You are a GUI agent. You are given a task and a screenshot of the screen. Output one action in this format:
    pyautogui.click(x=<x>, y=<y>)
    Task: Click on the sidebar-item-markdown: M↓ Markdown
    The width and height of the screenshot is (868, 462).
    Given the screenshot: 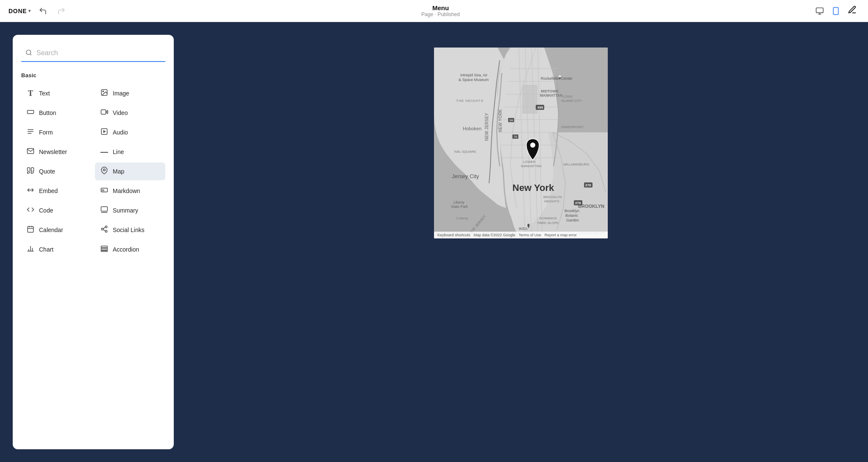 What is the action you would take?
    pyautogui.click(x=130, y=191)
    